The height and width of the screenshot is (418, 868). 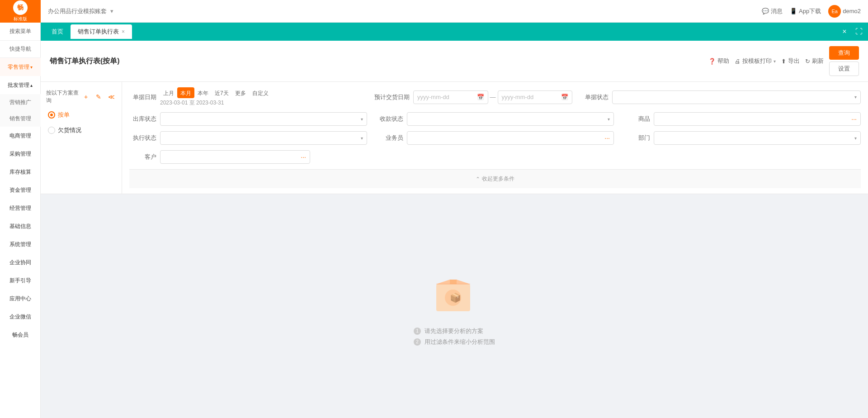 I want to click on date-tab-7days: 近7天, so click(x=222, y=93).